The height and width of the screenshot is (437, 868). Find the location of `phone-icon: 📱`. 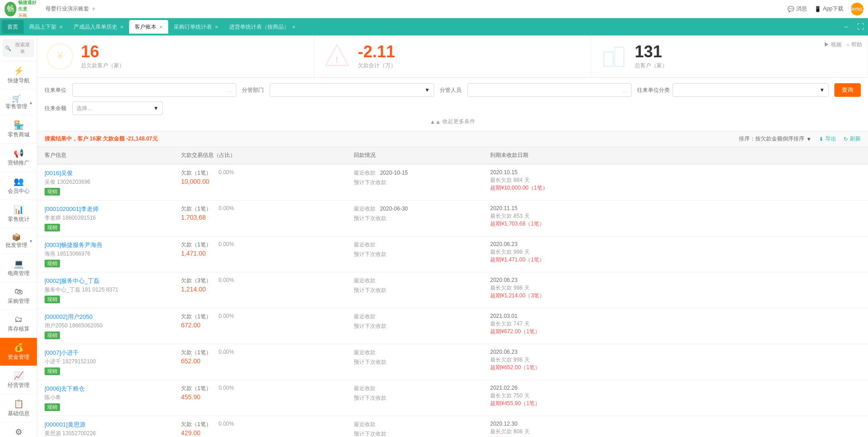

phone-icon: 📱 is located at coordinates (818, 9).